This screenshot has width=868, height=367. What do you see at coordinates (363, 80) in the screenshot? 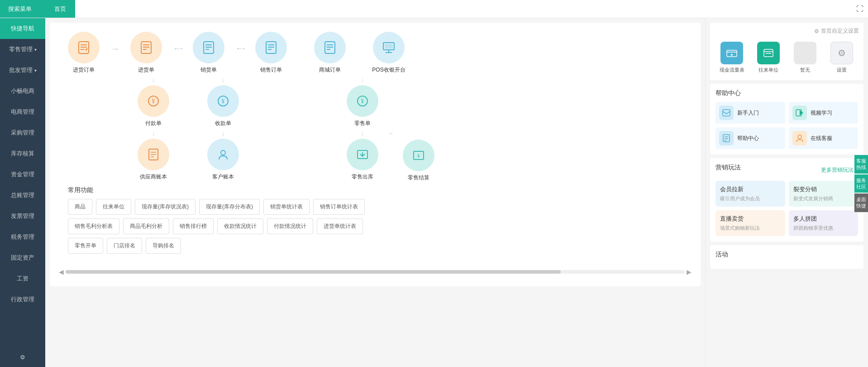
I see `down-arrow-retail: ↓` at bounding box center [363, 80].